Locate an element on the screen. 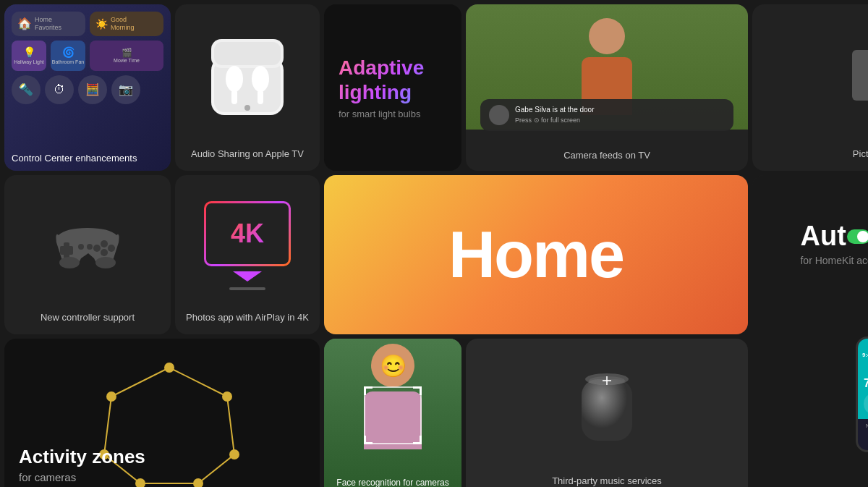 This screenshot has width=868, height=487. tile-control-center: 🏠 HomeFavorites ☀️ GoodMorning 💡 Hallway… is located at coordinates (88, 88).